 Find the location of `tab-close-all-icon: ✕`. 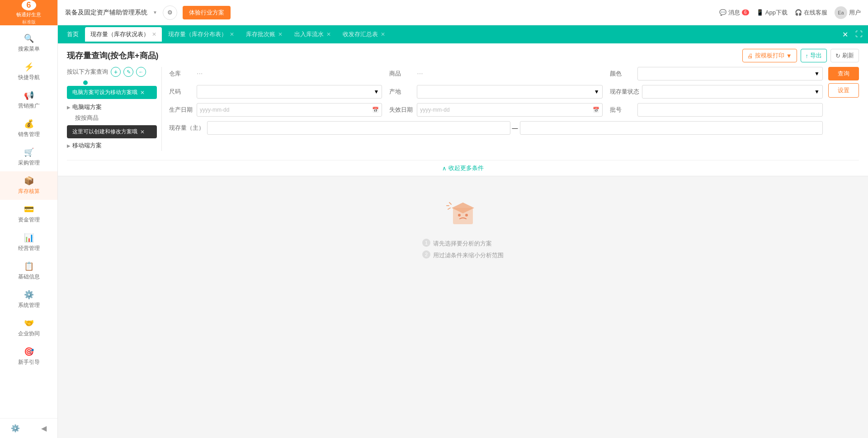

tab-close-all-icon: ✕ is located at coordinates (845, 34).